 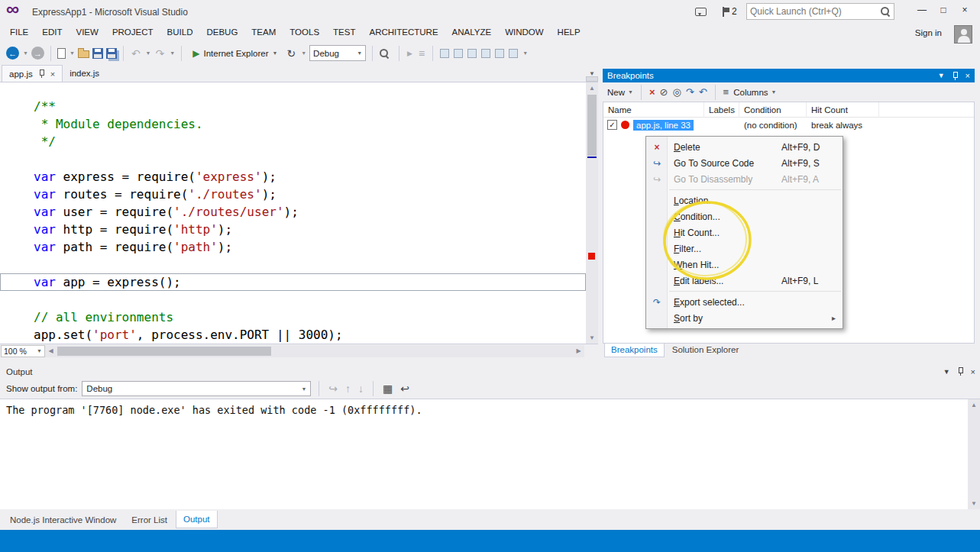 What do you see at coordinates (744, 249) in the screenshot?
I see `context-menu-item-filter: Filter...` at bounding box center [744, 249].